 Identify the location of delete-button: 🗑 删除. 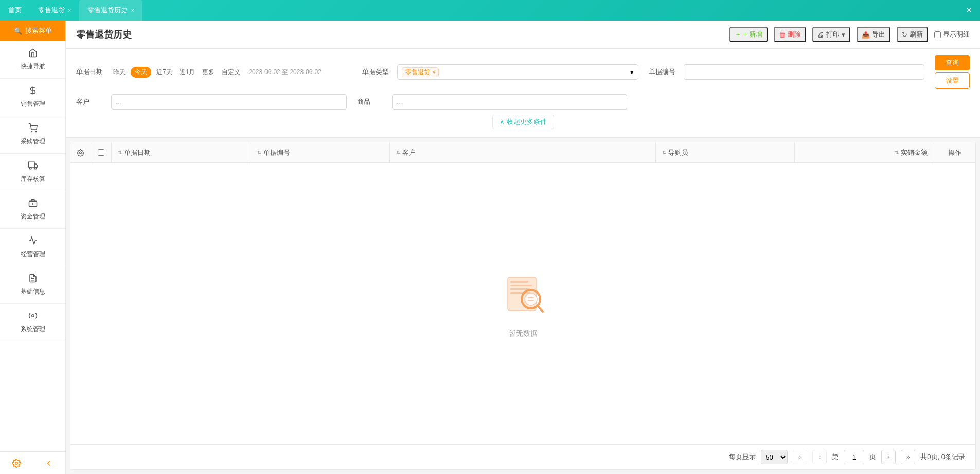
(790, 34).